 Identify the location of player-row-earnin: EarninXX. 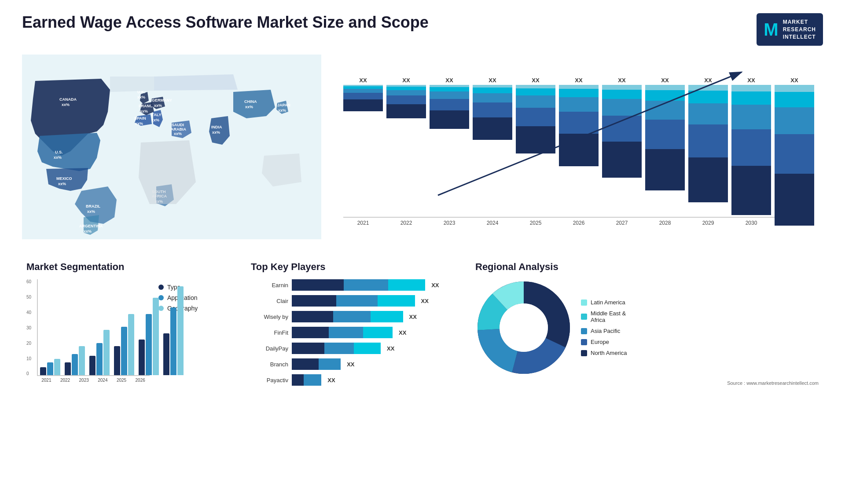
(352, 285).